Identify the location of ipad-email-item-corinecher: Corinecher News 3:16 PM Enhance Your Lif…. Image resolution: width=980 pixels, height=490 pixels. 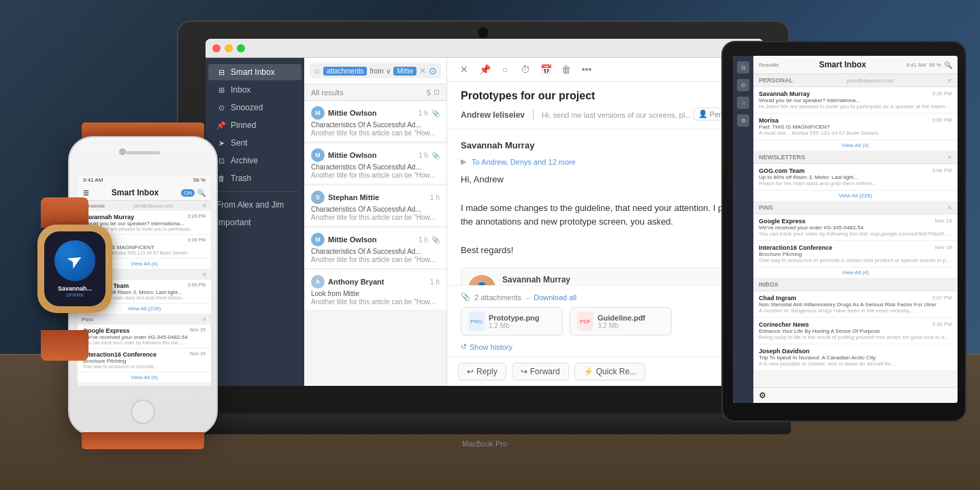
(855, 331).